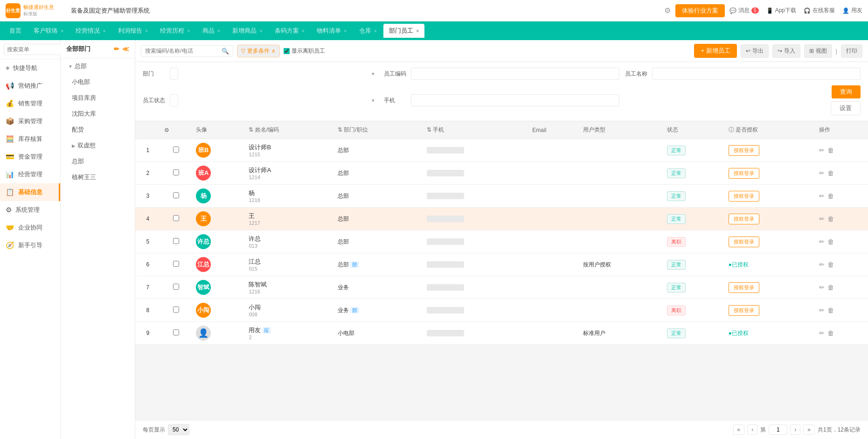  I want to click on sidebar-item-quick-nav: ⌖快捷导航, so click(30, 68).